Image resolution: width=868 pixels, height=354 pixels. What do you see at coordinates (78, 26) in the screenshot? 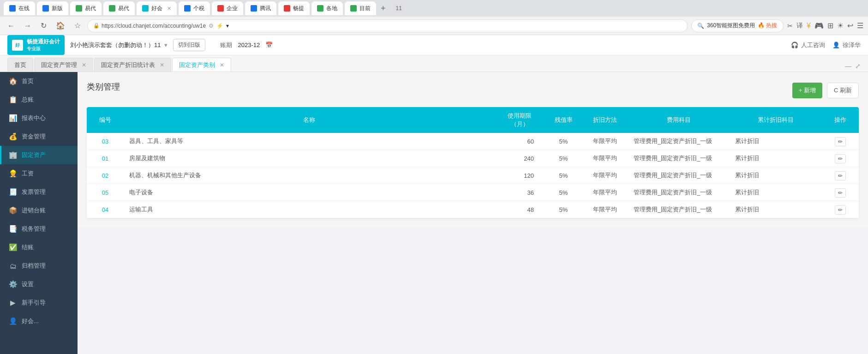
I see `bookmark-button: ☆` at bounding box center [78, 26].